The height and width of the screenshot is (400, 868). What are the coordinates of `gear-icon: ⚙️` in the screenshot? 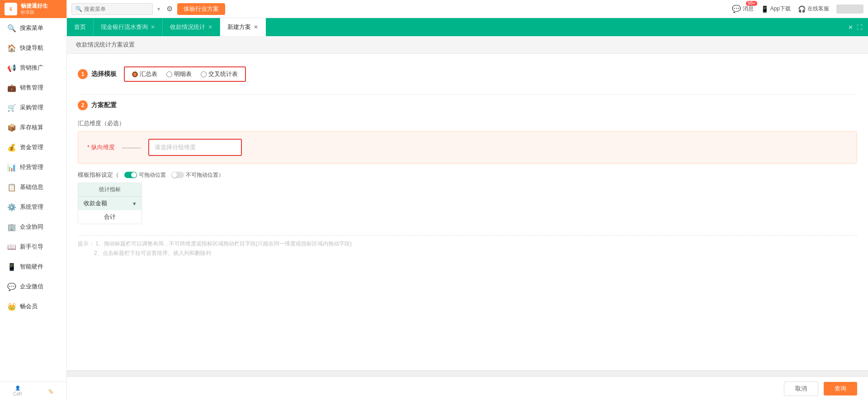 It's located at (12, 207).